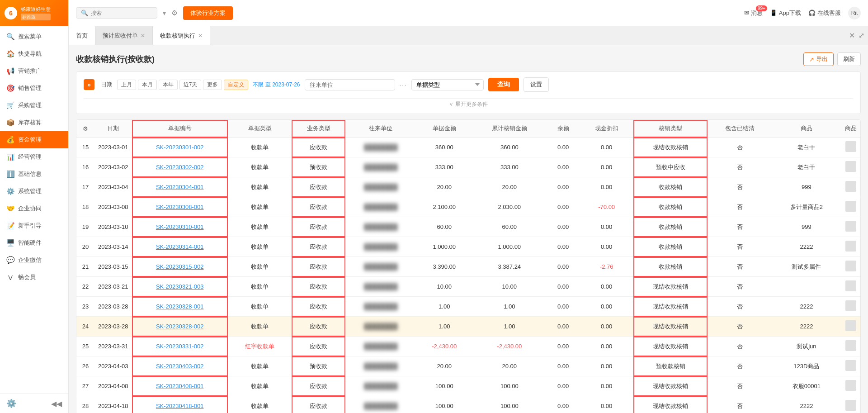  Describe the element at coordinates (753, 13) in the screenshot. I see `messages-badge: ✉ 消息 99+` at that location.